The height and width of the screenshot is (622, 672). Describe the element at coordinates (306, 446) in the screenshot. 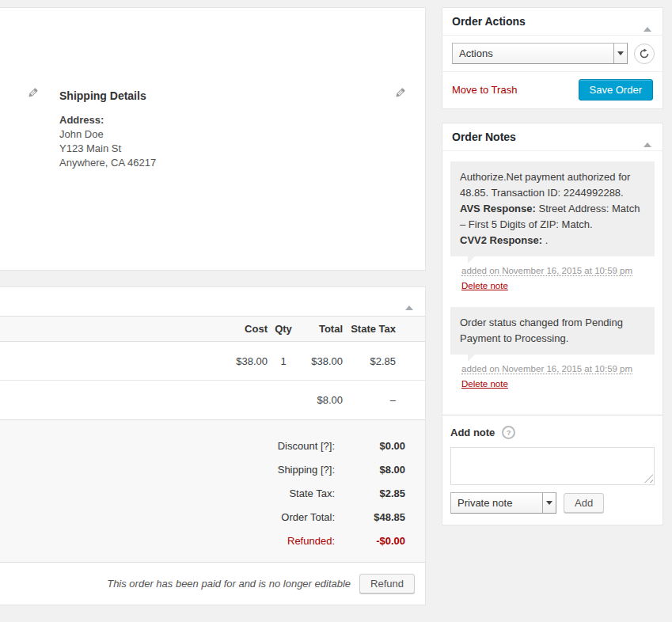

I see `total-label: Discount [?]:` at that location.